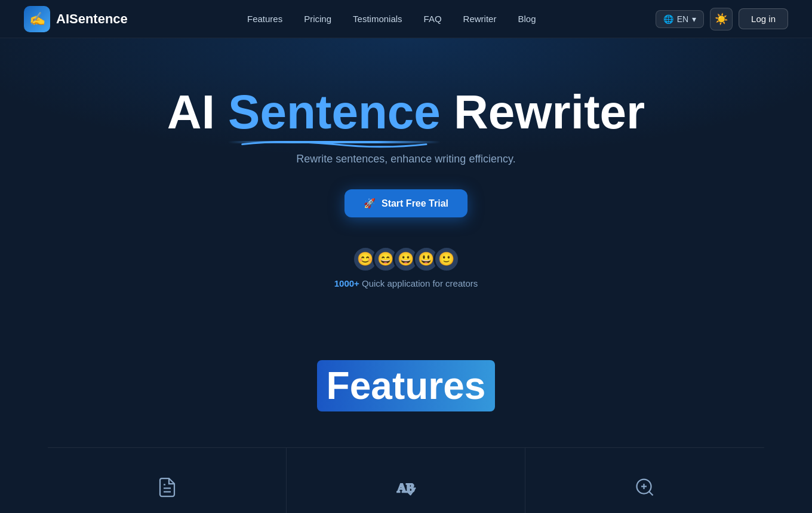 Image resolution: width=812 pixels, height=513 pixels. Describe the element at coordinates (406, 112) in the screenshot. I see `hero-title: AI Sentence Rewriter` at that location.